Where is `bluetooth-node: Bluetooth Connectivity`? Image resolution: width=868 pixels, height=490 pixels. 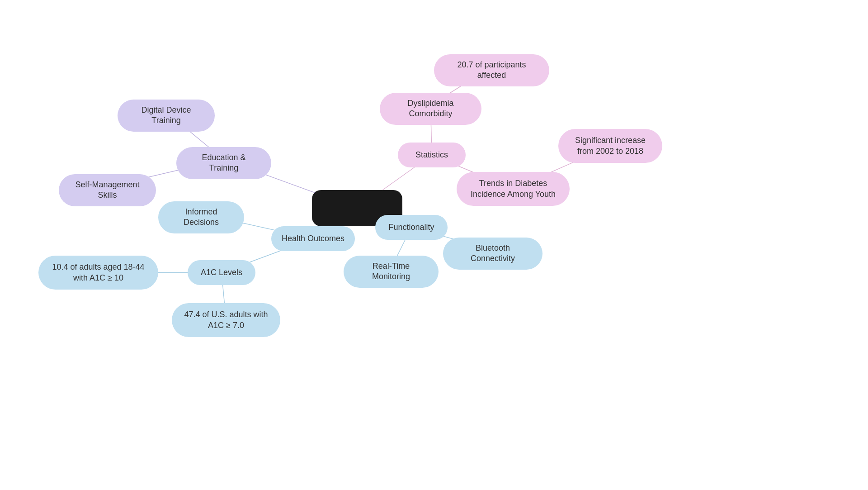
bluetooth-node: Bluetooth Connectivity is located at coordinates (493, 253).